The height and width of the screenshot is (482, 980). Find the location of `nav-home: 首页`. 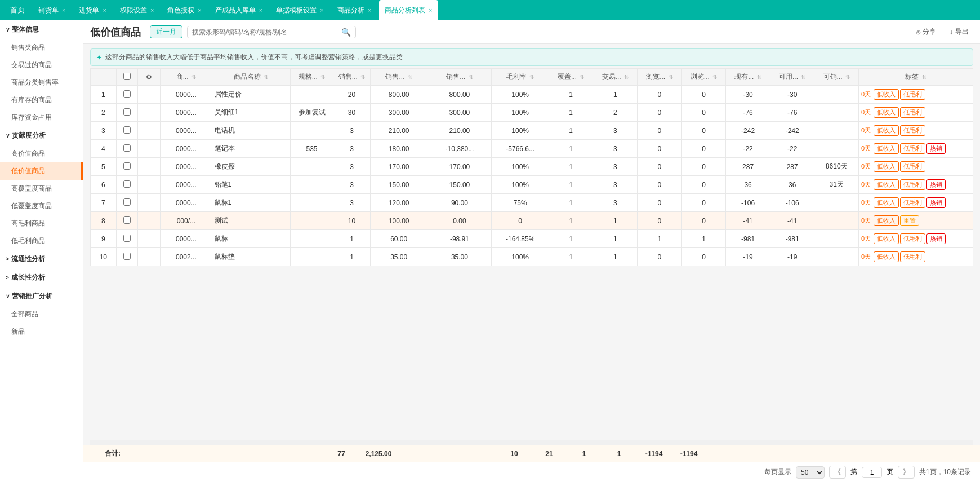

nav-home: 首页 is located at coordinates (17, 10).